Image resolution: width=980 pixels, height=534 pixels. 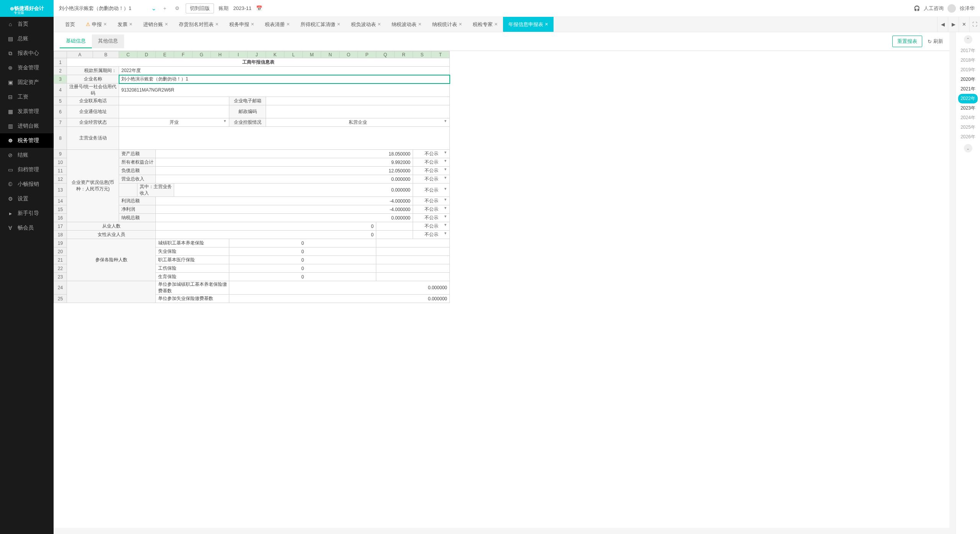 I want to click on horizontal-scrollbar, so click(x=501, y=531).